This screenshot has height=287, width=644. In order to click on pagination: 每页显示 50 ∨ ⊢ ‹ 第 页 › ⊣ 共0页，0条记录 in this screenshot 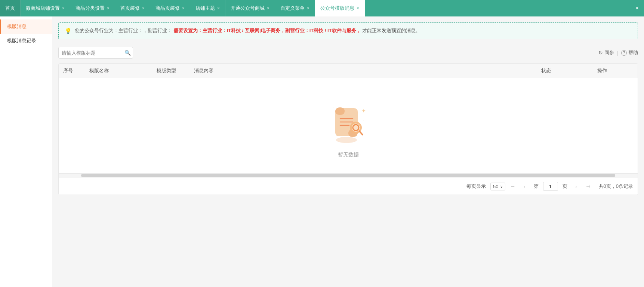, I will do `click(348, 186)`.